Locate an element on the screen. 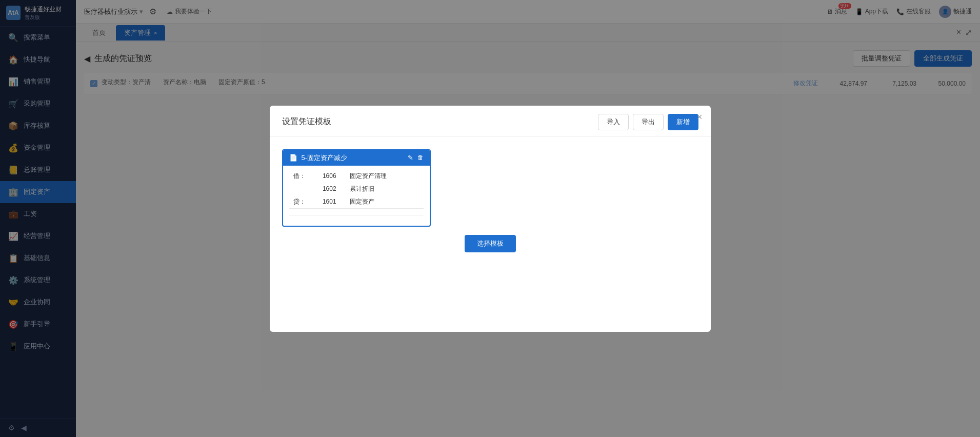 Image resolution: width=980 pixels, height=437 pixels. modal-action-btns: 导入 导出 新增 is located at coordinates (648, 122).